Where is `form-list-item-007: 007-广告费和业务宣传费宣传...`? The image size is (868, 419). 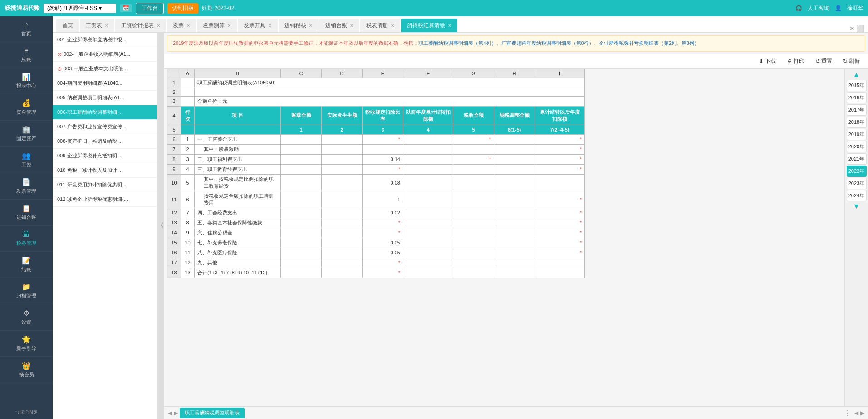 form-list-item-007: 007-广告费和业务宣传费宣传... is located at coordinates (104, 127).